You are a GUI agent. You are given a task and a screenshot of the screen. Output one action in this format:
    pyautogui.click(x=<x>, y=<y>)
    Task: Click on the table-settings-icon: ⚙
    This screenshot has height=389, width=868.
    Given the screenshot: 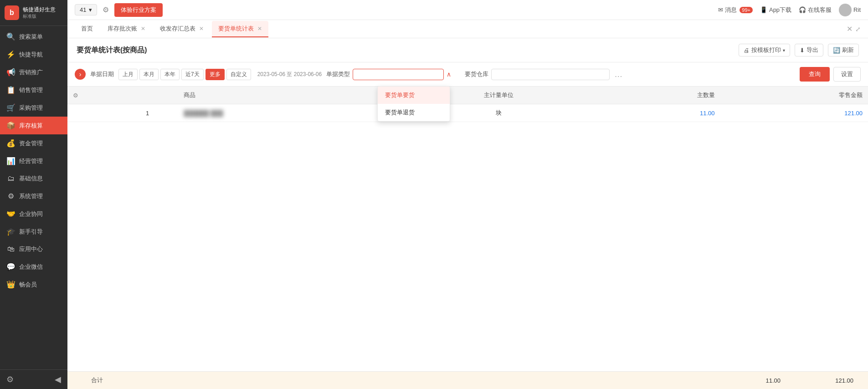 What is the action you would take?
    pyautogui.click(x=76, y=96)
    